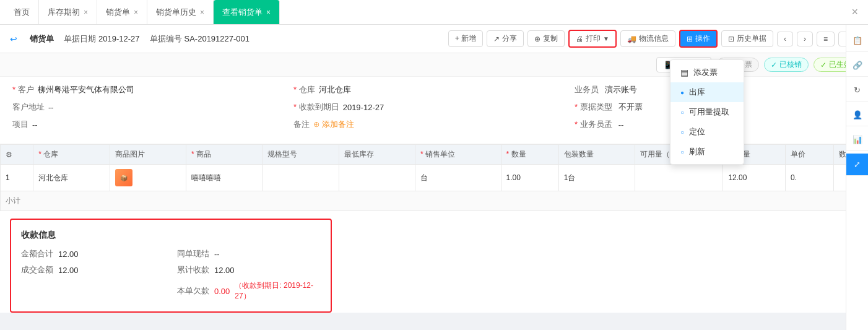 The image size is (868, 330). Describe the element at coordinates (593, 107) in the screenshot. I see `invoice-label: 票据类型` at that location.